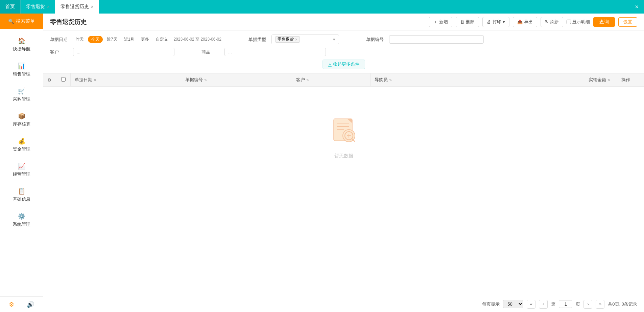 This screenshot has width=644, height=312. I want to click on doc-type-dropdown-icon: ▾, so click(334, 39).